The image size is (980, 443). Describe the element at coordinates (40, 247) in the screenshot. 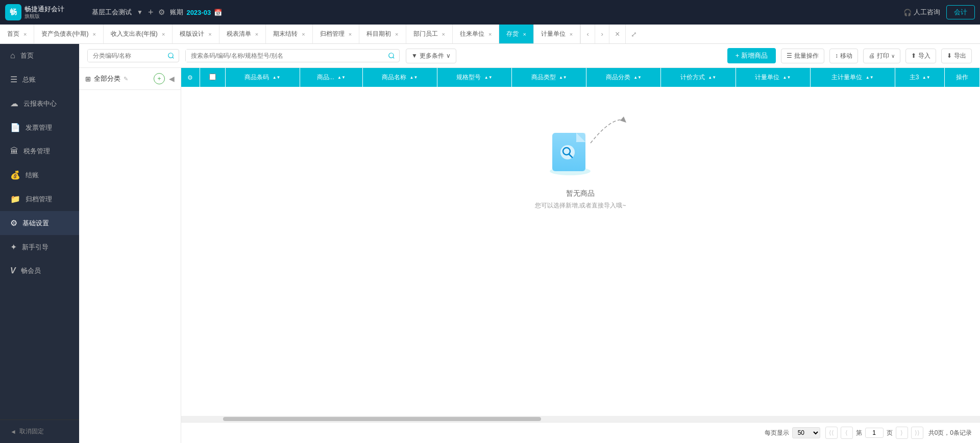

I see `sidebar-item-guide: ✦ 新手引导` at that location.